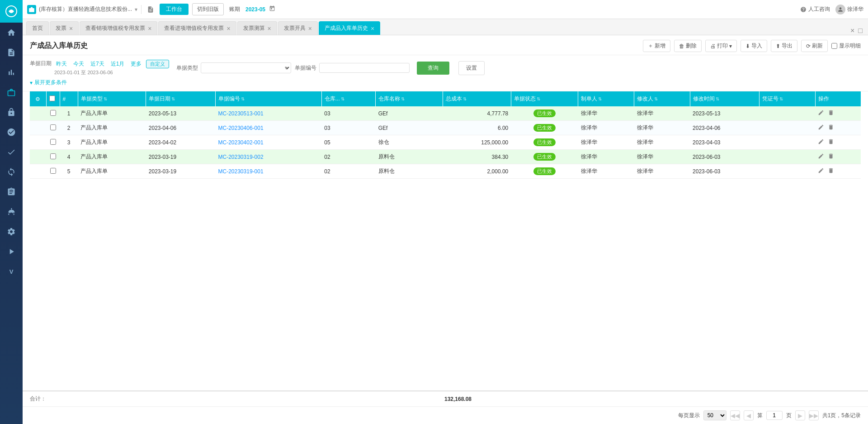 The image size is (868, 424). Describe the element at coordinates (11, 52) in the screenshot. I see `sidebar-item-doc` at that location.